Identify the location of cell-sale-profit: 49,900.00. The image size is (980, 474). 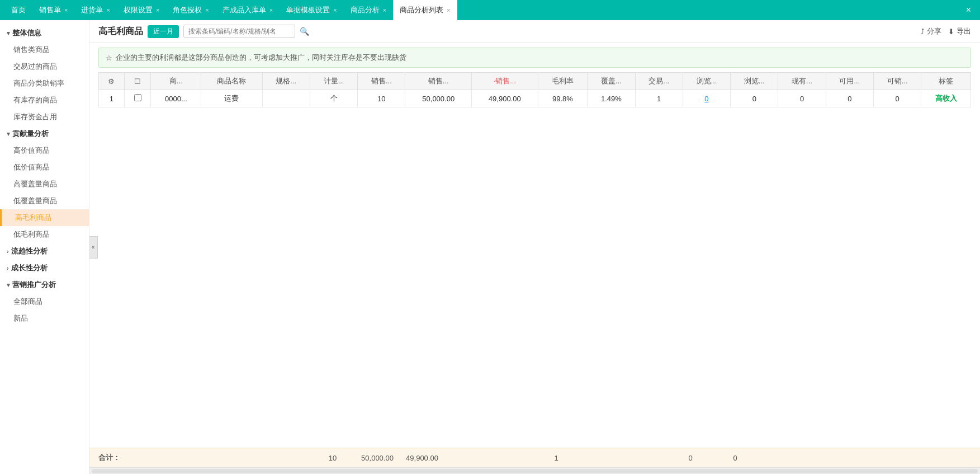
(505, 98).